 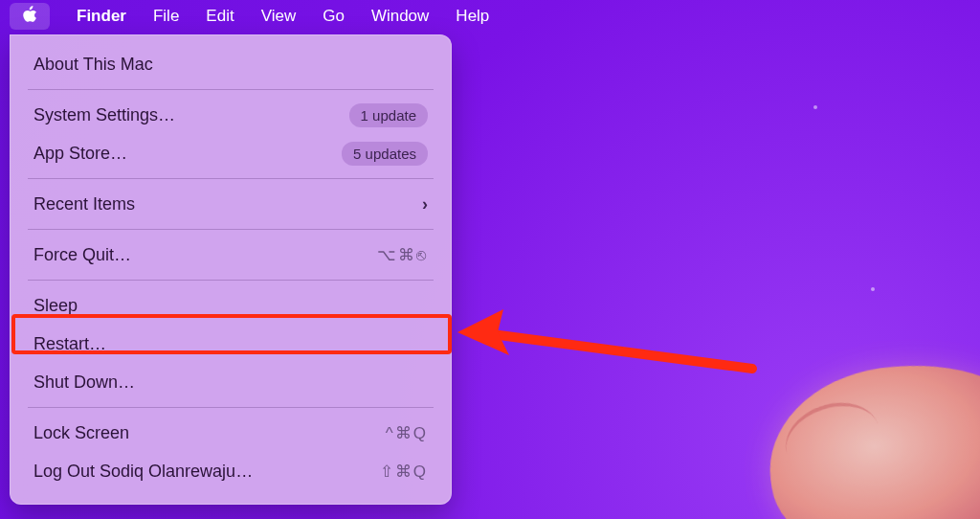 I want to click on menu-item-label: Log Out Sodiq Olanrewaju…, so click(x=144, y=471).